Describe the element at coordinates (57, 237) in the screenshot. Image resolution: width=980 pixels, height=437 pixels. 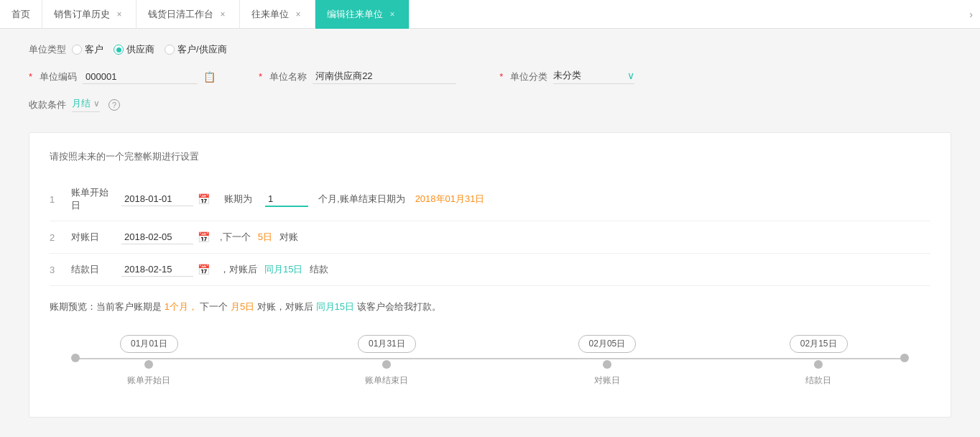
I see `row-num-2: 2` at that location.